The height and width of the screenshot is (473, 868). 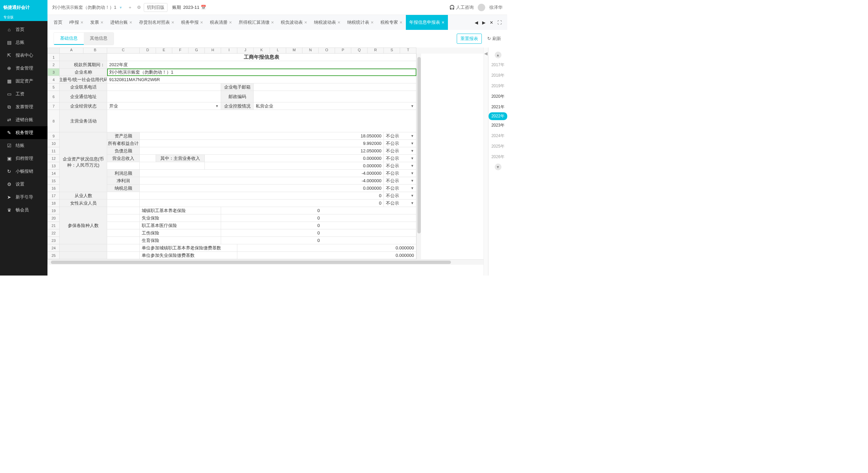 What do you see at coordinates (54, 166) in the screenshot?
I see `row-header: 13` at bounding box center [54, 166].